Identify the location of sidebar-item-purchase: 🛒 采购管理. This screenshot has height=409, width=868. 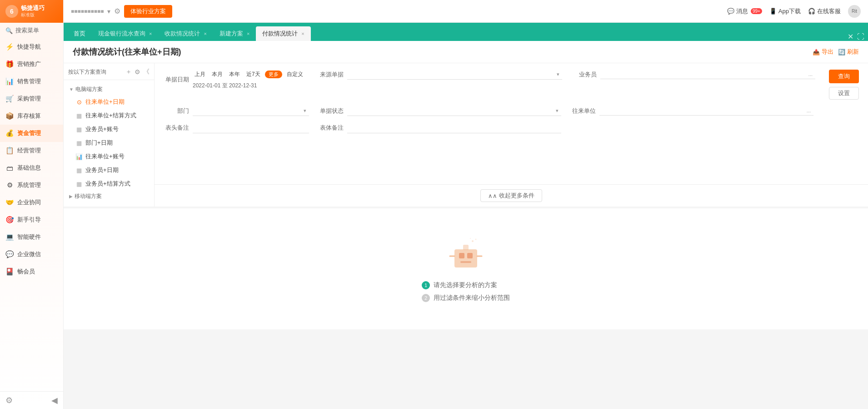
(32, 99).